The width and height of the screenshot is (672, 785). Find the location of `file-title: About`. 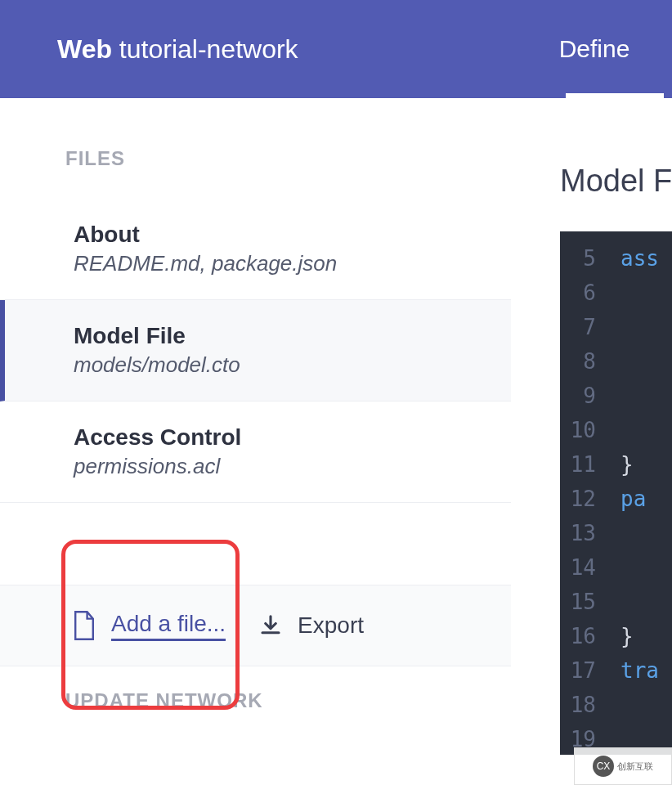

file-title: About is located at coordinates (293, 235).